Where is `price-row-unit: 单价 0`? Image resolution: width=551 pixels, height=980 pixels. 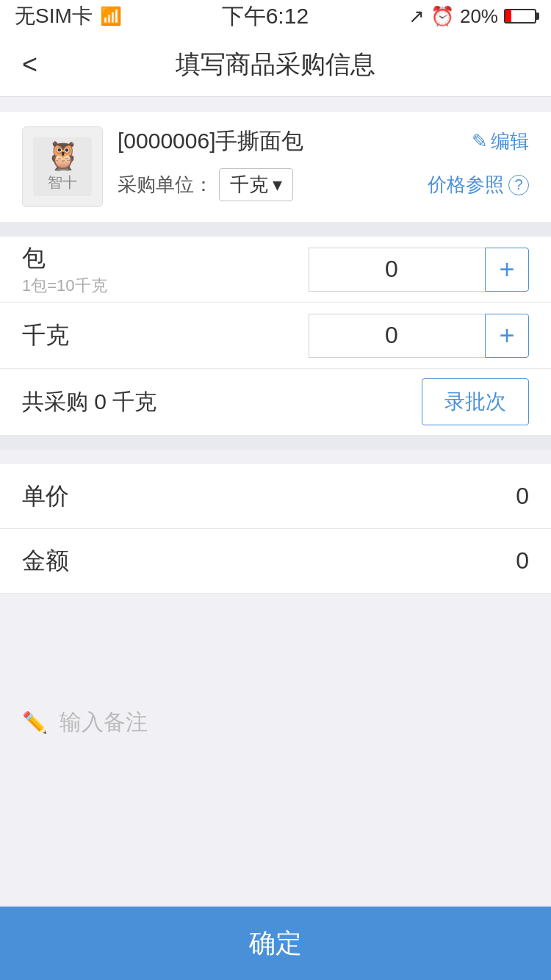 price-row-unit: 单价 0 is located at coordinates (276, 497).